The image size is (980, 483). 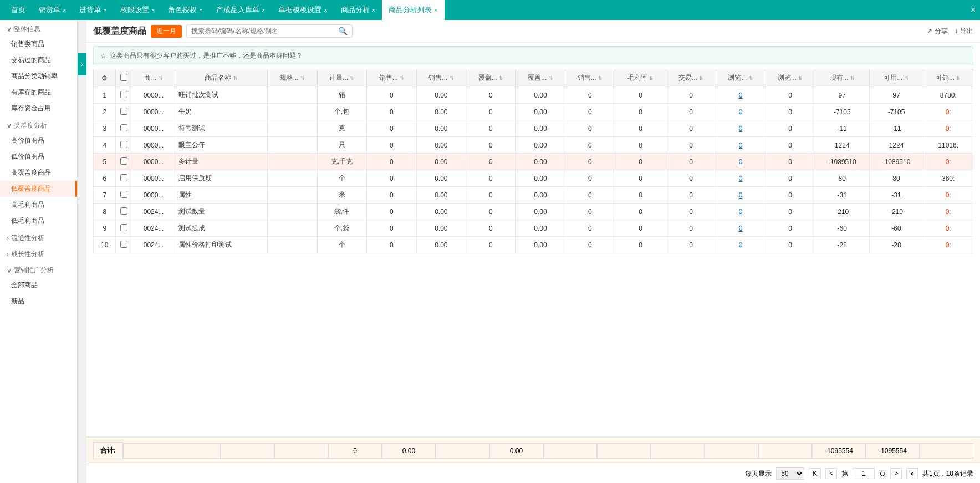 I want to click on cell-name: 属性, so click(x=221, y=195).